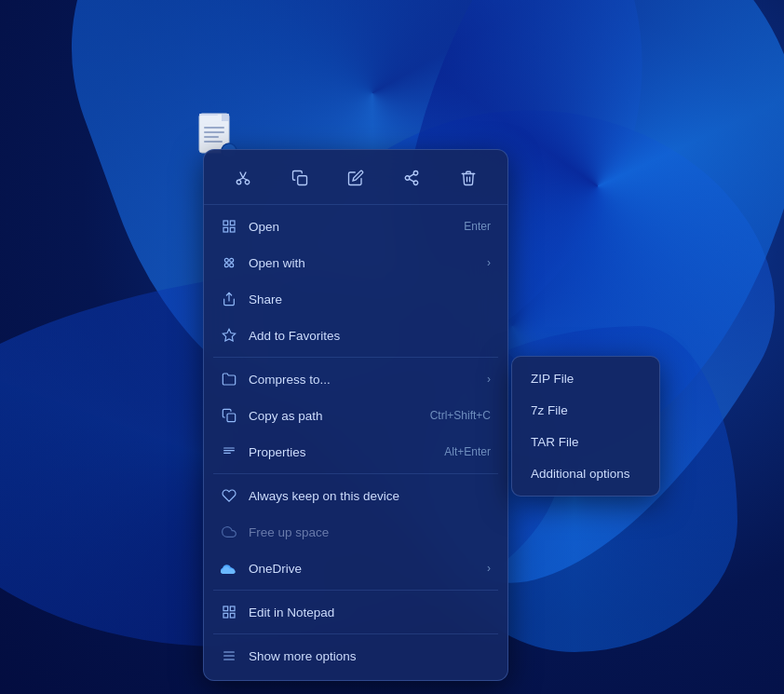 This screenshot has width=784, height=694. Describe the element at coordinates (370, 335) in the screenshot. I see `favorites-label: Add to Favorites` at that location.